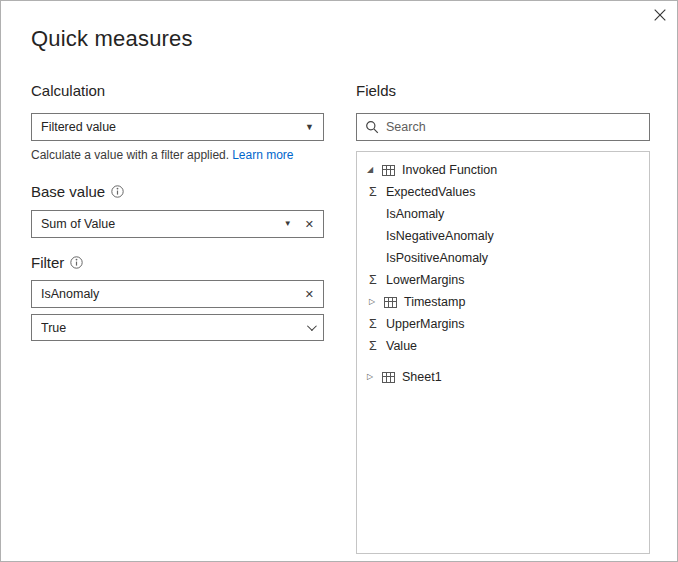 Image resolution: width=678 pixels, height=562 pixels. Describe the element at coordinates (57, 262) in the screenshot. I see `filter-label-row: Filter` at that location.